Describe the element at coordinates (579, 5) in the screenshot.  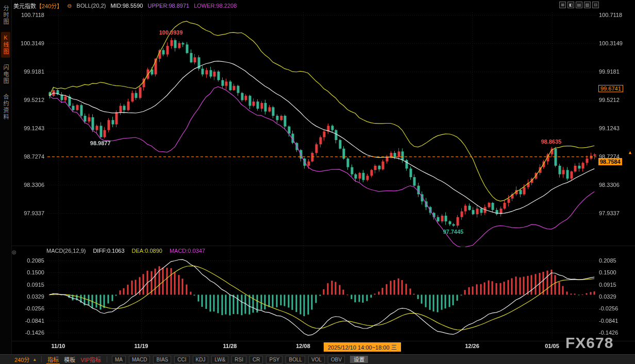
I see `window-layout-controls: ⊞◧▤▥⊡` at that location.